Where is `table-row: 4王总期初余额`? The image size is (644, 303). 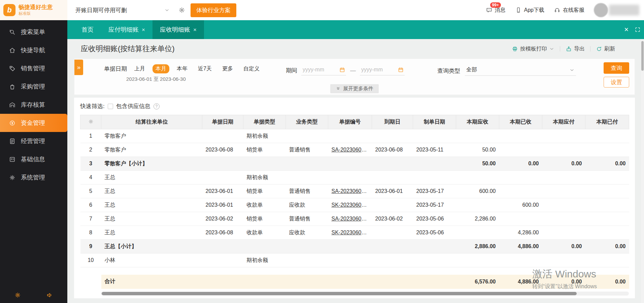 table-row: 4王总期初余额 is located at coordinates (355, 178).